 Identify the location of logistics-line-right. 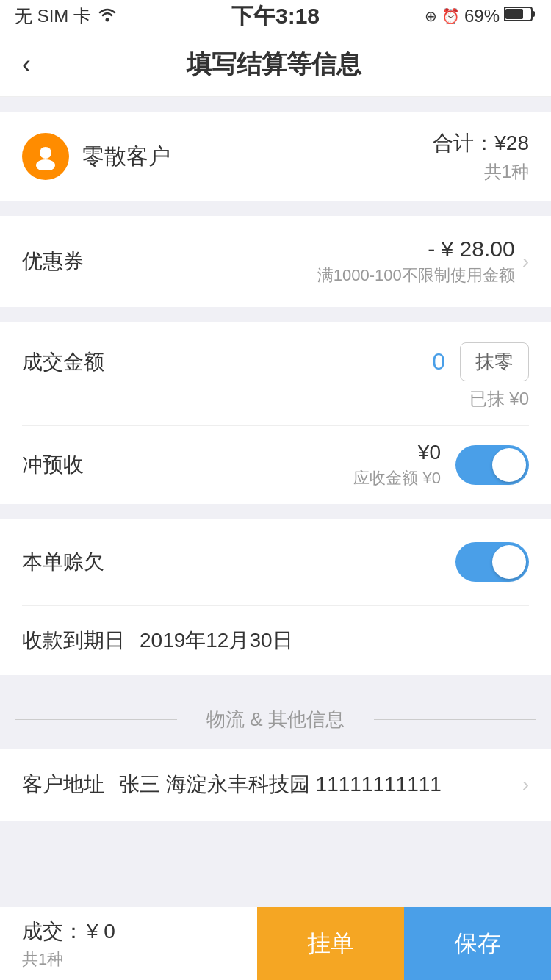
(455, 720).